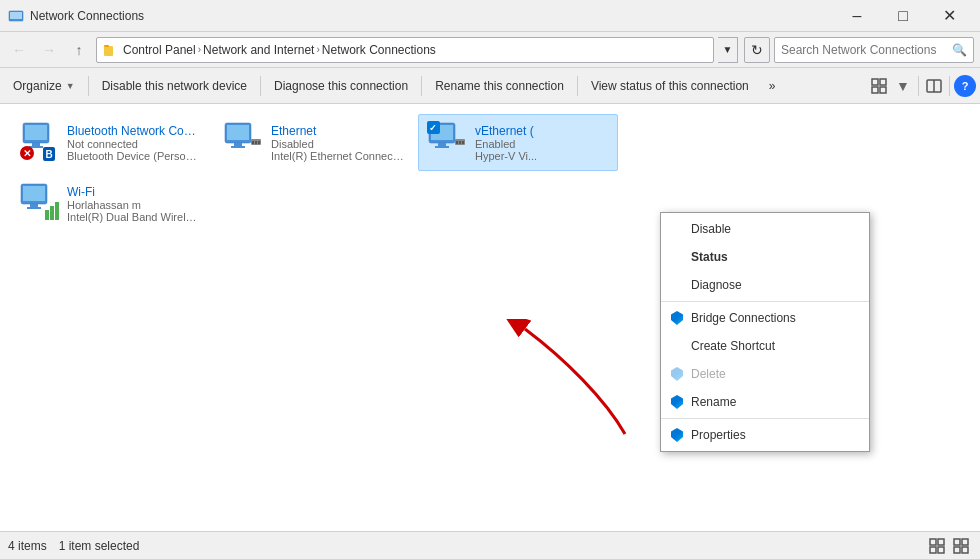  Describe the element at coordinates (903, 16) in the screenshot. I see `maximize-button: □` at that location.